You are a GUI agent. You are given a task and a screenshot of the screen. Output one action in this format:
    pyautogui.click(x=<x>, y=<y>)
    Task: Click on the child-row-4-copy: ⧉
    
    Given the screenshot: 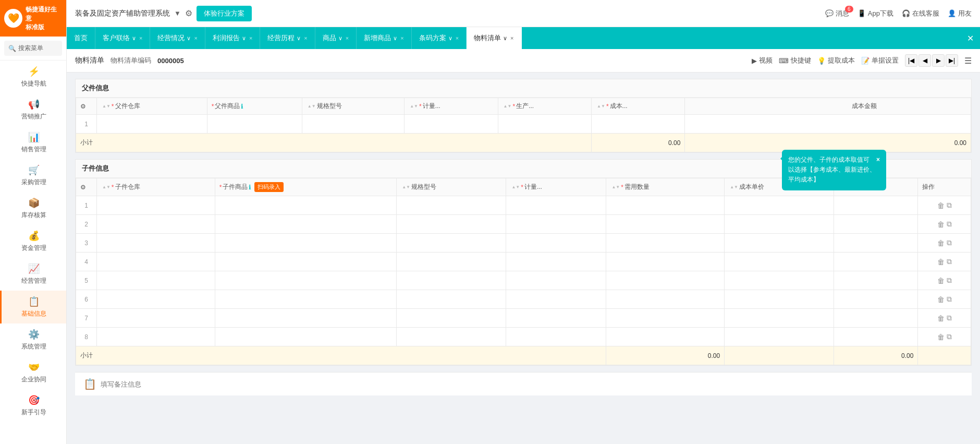 What is the action you would take?
    pyautogui.click(x=949, y=262)
    